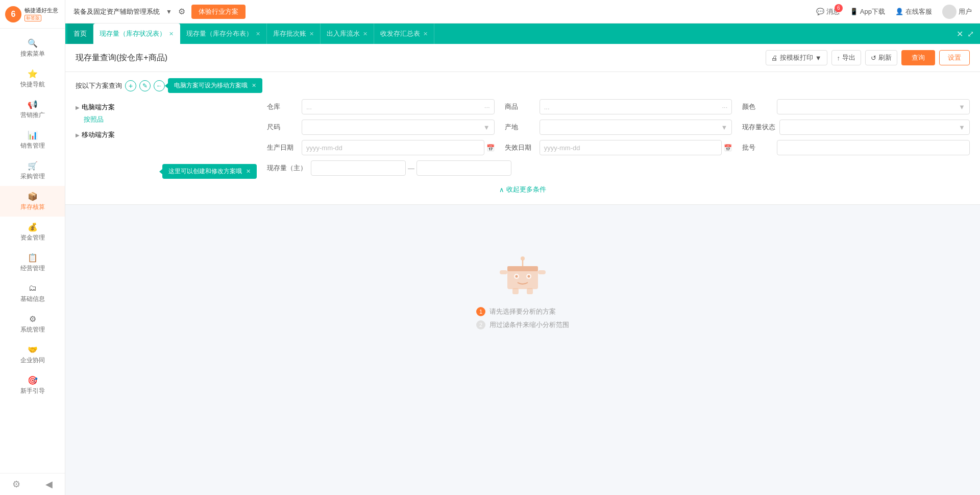 The height and width of the screenshot is (495, 980). I want to click on sales-icon: 📊, so click(33, 135).